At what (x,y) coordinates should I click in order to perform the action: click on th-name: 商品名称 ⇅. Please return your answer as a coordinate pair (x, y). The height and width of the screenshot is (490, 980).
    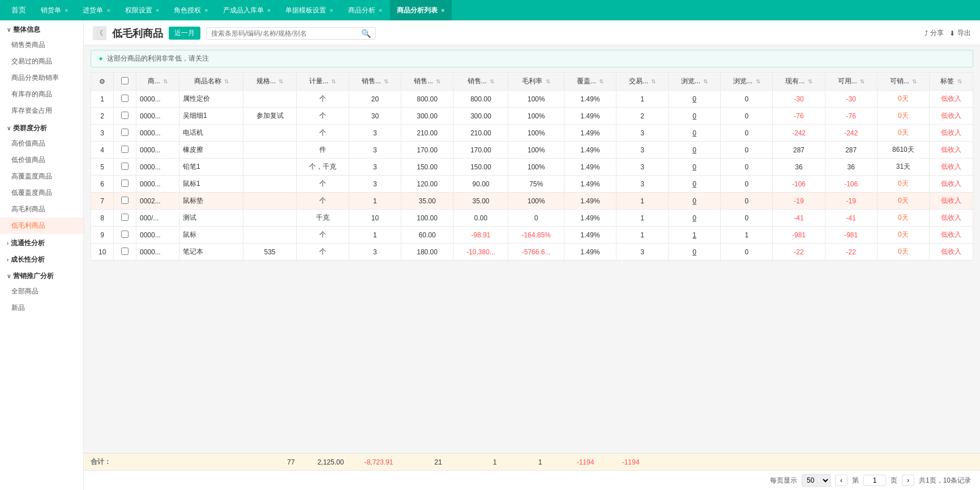
    Looking at the image, I should click on (211, 82).